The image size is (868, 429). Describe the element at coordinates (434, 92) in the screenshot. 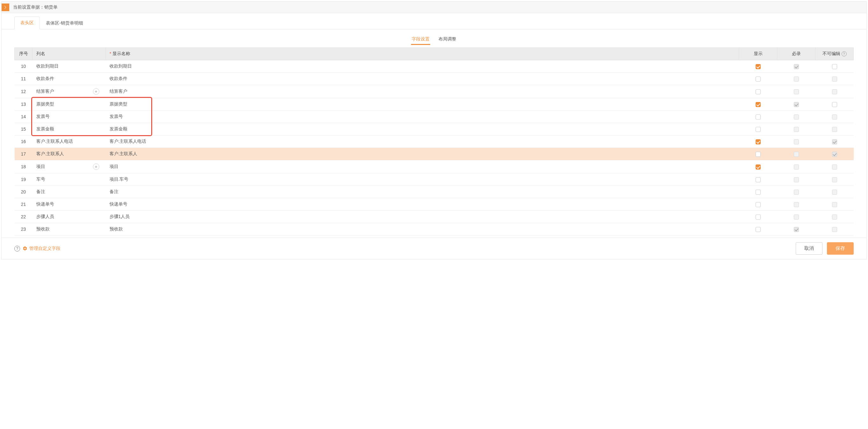

I see `table-row: 12结算客户+结算客户` at that location.